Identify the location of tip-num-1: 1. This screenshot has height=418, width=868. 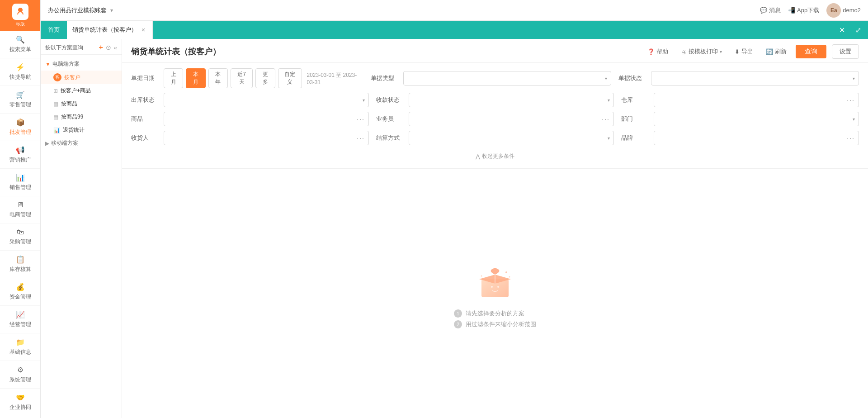
(458, 314).